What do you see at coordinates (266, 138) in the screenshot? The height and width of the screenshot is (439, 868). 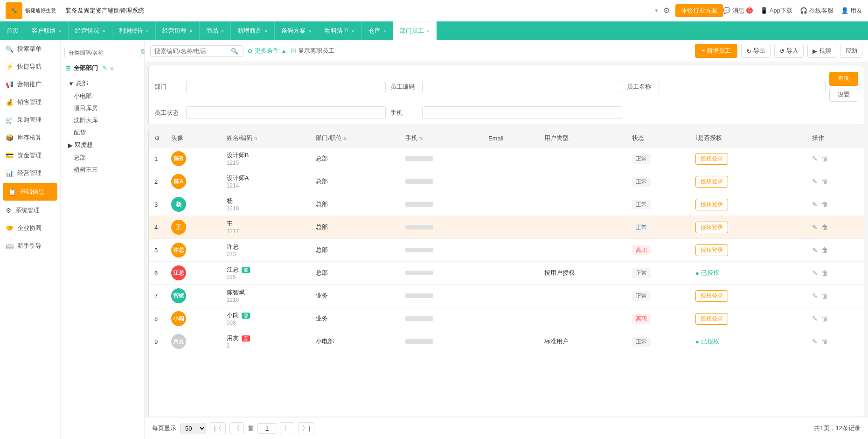 I see `th-name: 姓名/编码` at bounding box center [266, 138].